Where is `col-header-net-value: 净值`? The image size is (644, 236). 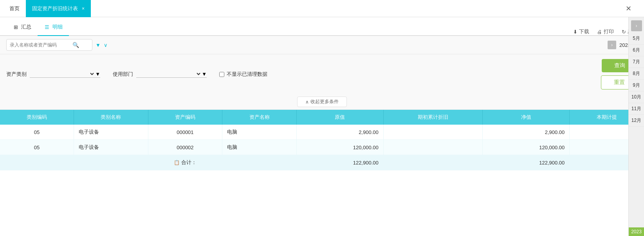 col-header-net-value: 净值 is located at coordinates (526, 117).